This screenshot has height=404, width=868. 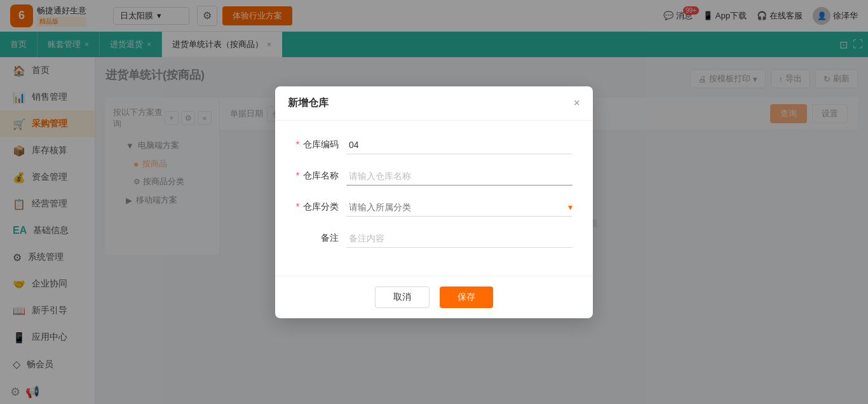 What do you see at coordinates (466, 297) in the screenshot?
I see `save-button: 保存` at bounding box center [466, 297].